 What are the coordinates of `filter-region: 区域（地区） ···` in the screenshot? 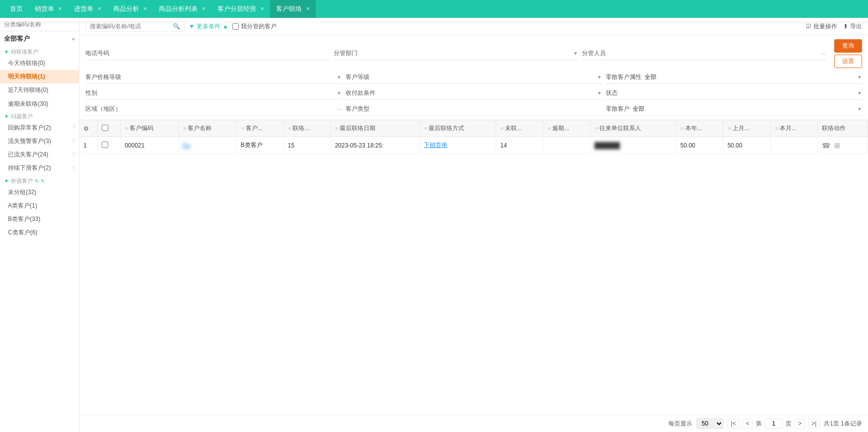 It's located at (214, 109).